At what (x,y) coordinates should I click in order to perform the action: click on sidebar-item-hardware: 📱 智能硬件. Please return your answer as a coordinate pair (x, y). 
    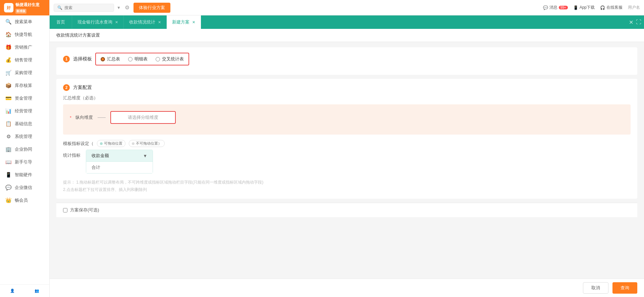
    Looking at the image, I should click on (25, 175).